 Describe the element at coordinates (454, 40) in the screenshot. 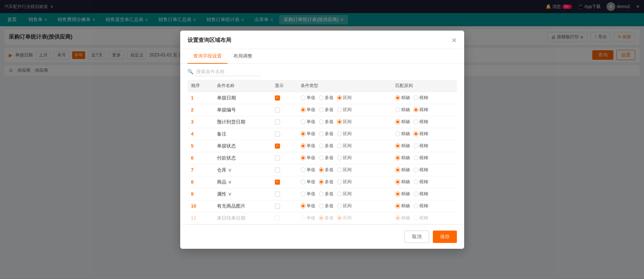

I see `dialog-close-btn: ✕` at that location.